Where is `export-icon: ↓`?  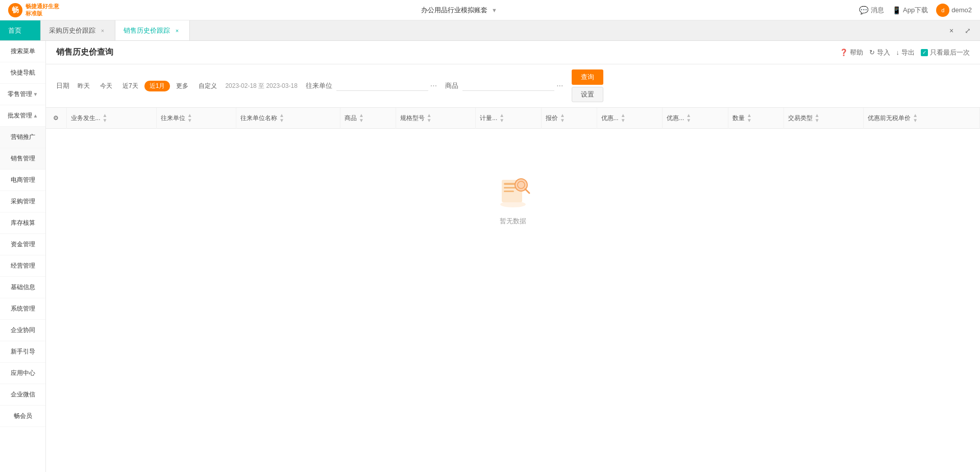 export-icon: ↓ is located at coordinates (898, 52).